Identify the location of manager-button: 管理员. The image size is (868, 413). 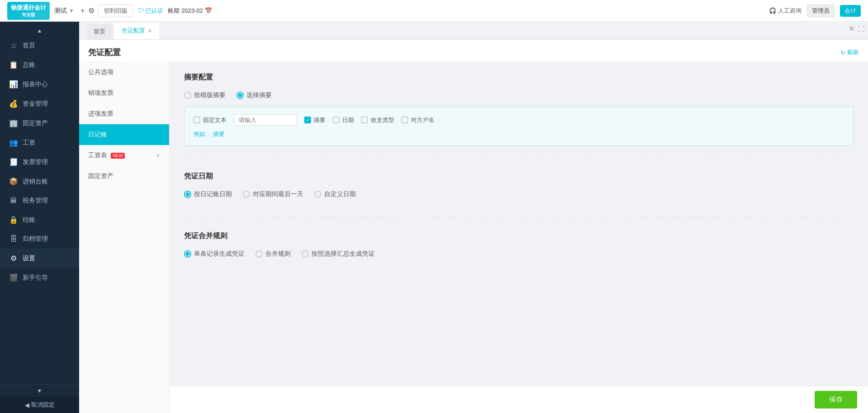
(821, 11).